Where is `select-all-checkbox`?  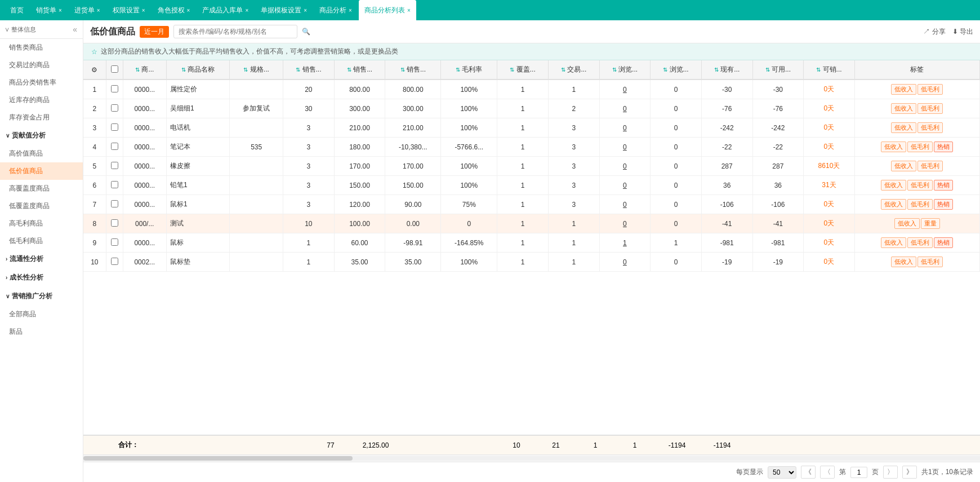
select-all-checkbox is located at coordinates (115, 69).